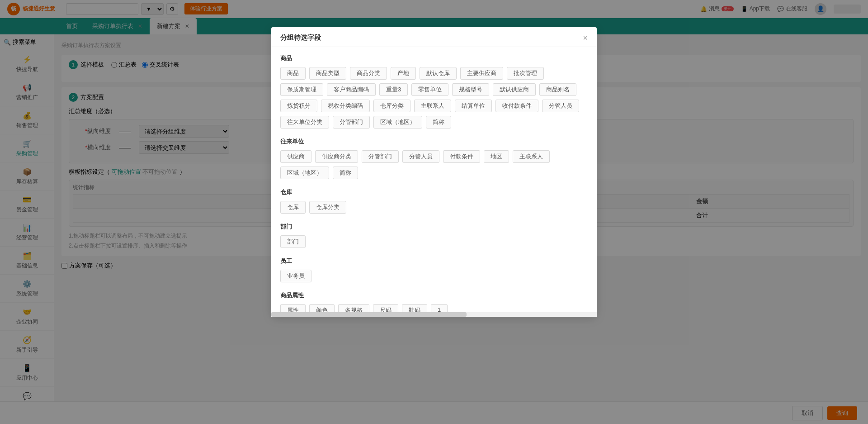  I want to click on field-tag: 付款条件, so click(462, 157).